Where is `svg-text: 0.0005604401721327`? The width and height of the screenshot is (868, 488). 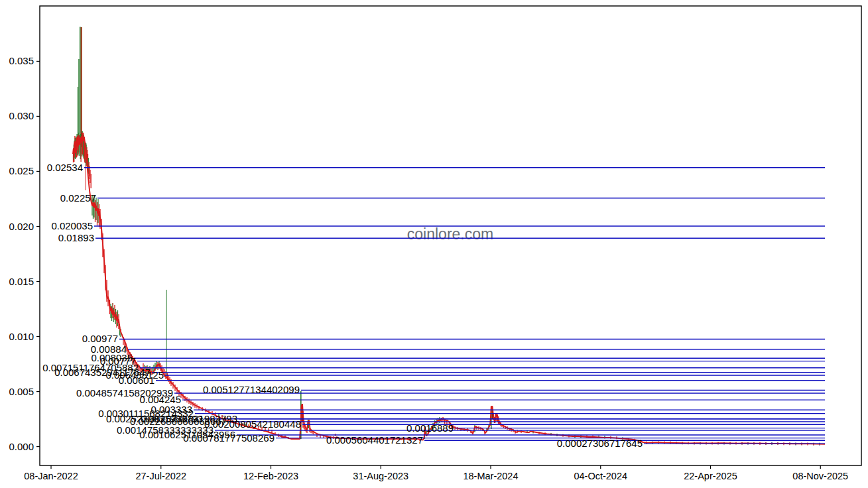
svg-text: 0.0005604401721327 is located at coordinates (375, 440).